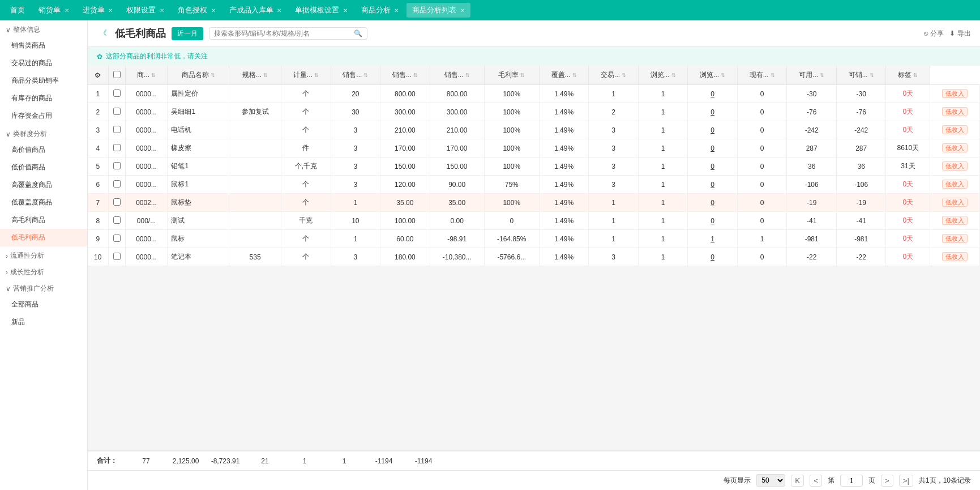  What do you see at coordinates (146, 75) in the screenshot?
I see `th-code: 商...⇅` at bounding box center [146, 75].